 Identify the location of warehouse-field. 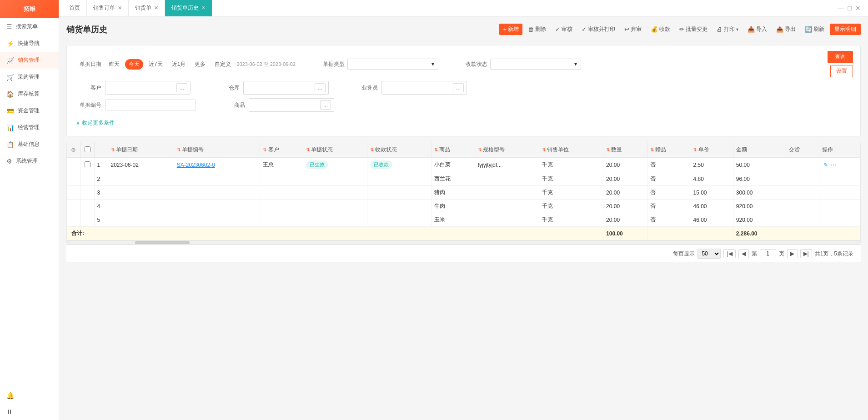
(281, 88).